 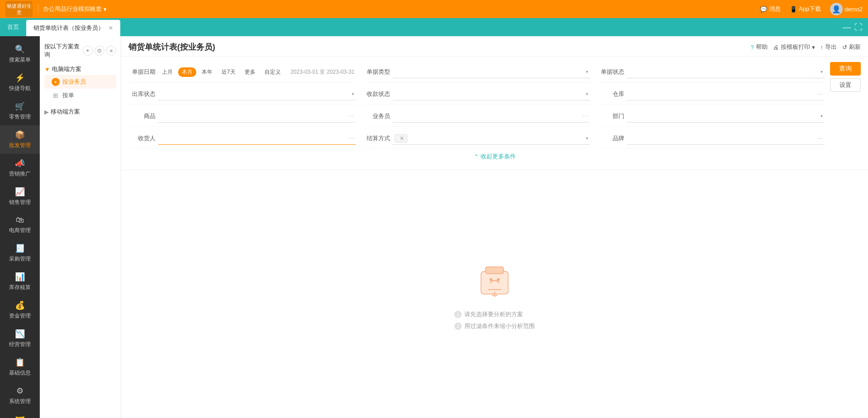 I want to click on marketing-icon: 📣, so click(x=20, y=163).